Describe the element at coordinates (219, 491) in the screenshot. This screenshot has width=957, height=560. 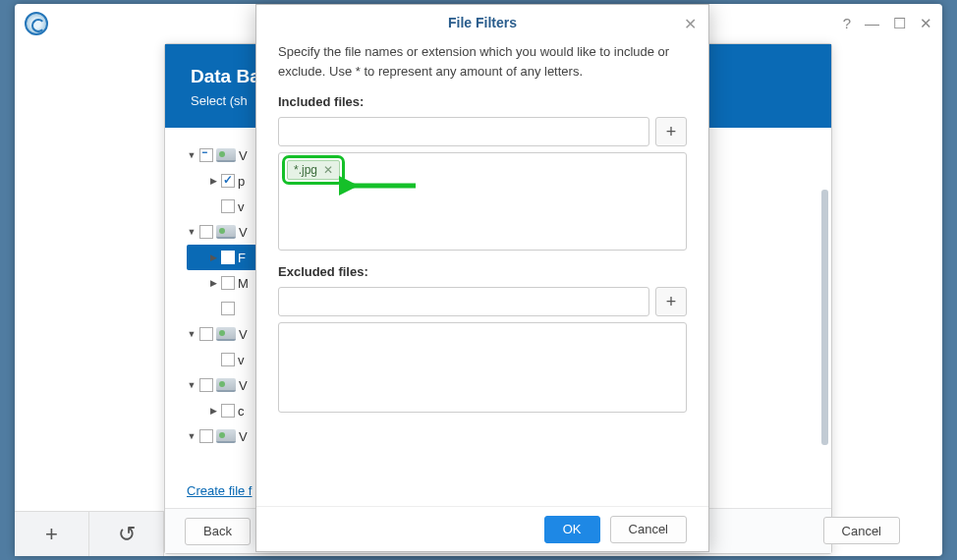
I see `create-file-filter-link: Create file f` at that location.